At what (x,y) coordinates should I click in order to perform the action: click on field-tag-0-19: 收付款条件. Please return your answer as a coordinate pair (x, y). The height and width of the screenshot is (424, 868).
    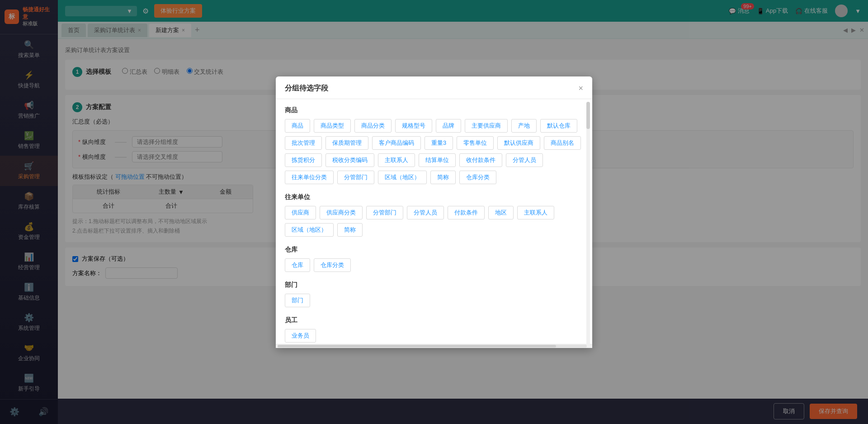
    Looking at the image, I should click on (481, 160).